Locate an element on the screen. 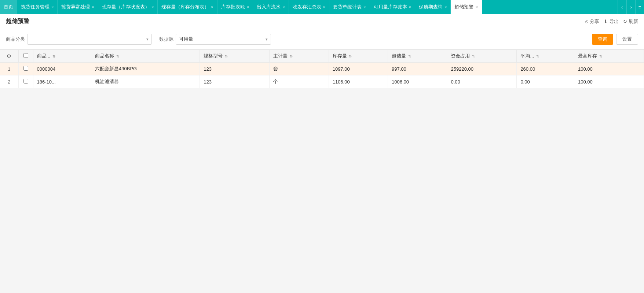 The width and height of the screenshot is (644, 293). cell-unit: 套 is located at coordinates (299, 69).